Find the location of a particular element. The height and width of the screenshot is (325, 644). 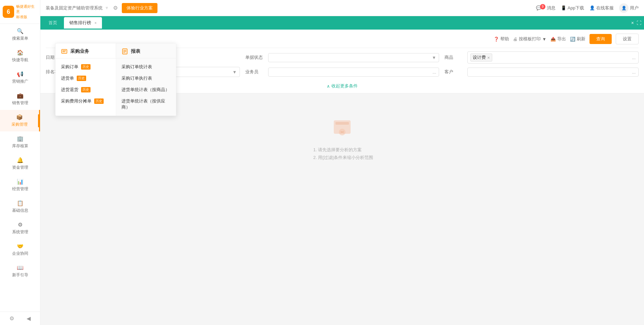

sidebar-item-sales: 💼 销售管理 is located at coordinates (20, 99).